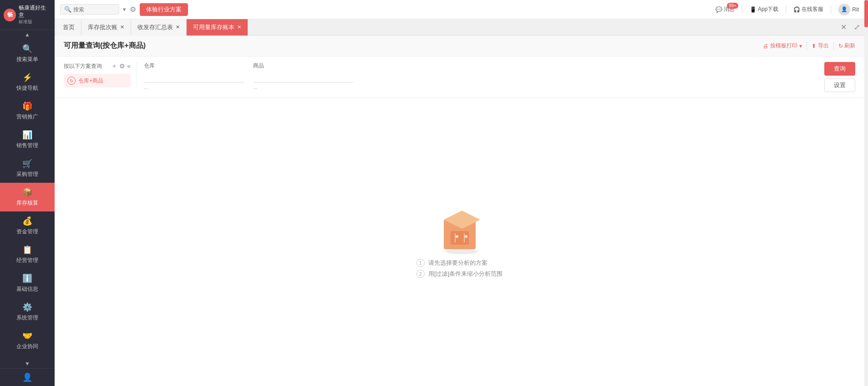 This screenshot has height=386, width=868. I want to click on phone-icon: 📱, so click(753, 10).